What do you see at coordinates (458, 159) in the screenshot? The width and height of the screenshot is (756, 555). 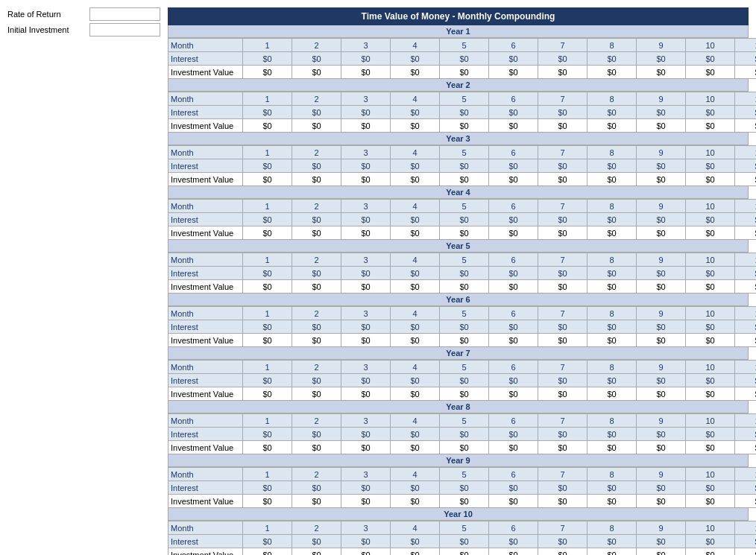 I see `year-section-3: Year 3Month123456789101112Interest$0$0$0…` at bounding box center [458, 159].